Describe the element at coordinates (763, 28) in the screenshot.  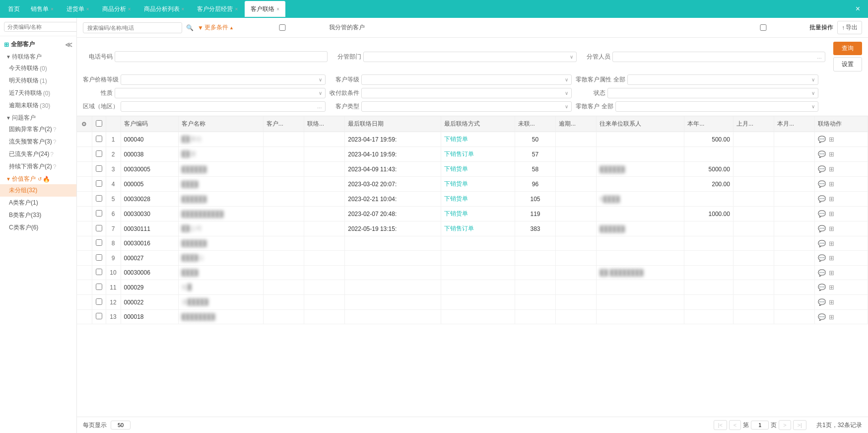
I see `batch-checkbox` at that location.